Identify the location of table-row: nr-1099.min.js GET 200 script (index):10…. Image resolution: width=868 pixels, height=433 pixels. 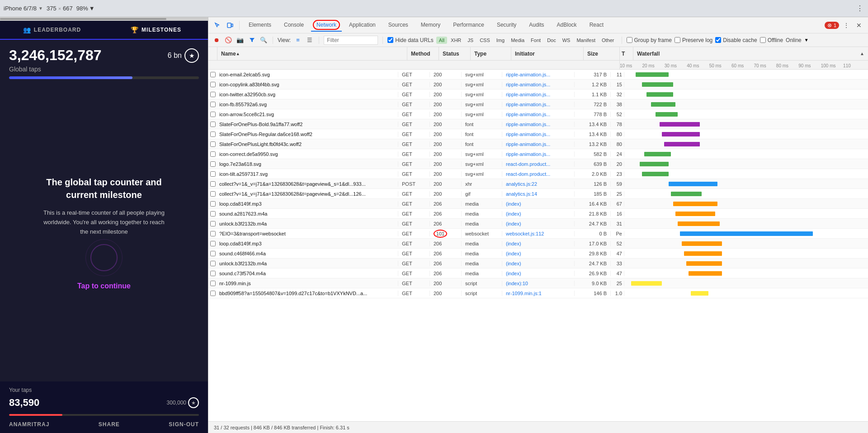
(538, 283).